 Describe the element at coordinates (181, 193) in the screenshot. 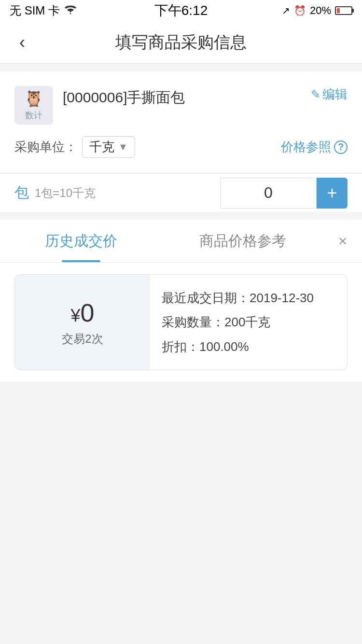

I see `quantity-row: 包 1包=10千克 0 +` at that location.